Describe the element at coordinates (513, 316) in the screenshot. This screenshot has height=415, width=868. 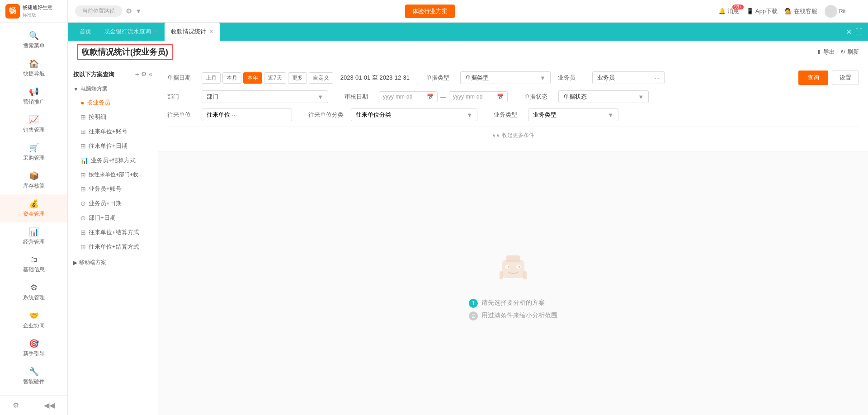
I see `empty-tip-2: 2 用过滤条件来缩小分析范围` at that location.